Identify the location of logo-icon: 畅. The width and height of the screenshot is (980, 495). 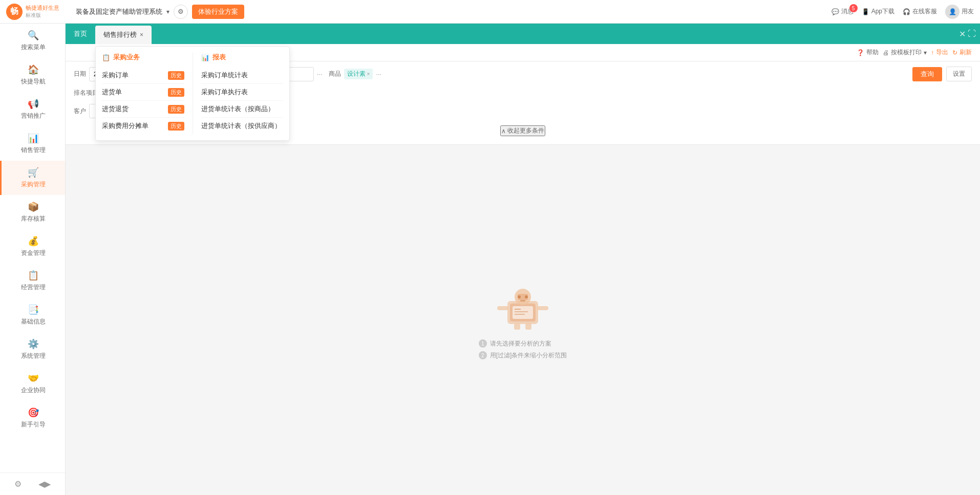
(14, 12).